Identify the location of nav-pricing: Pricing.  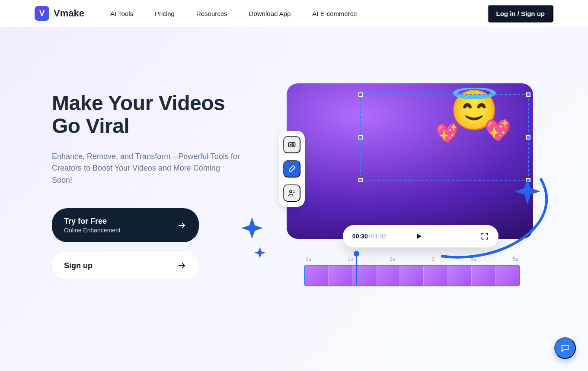
(165, 14).